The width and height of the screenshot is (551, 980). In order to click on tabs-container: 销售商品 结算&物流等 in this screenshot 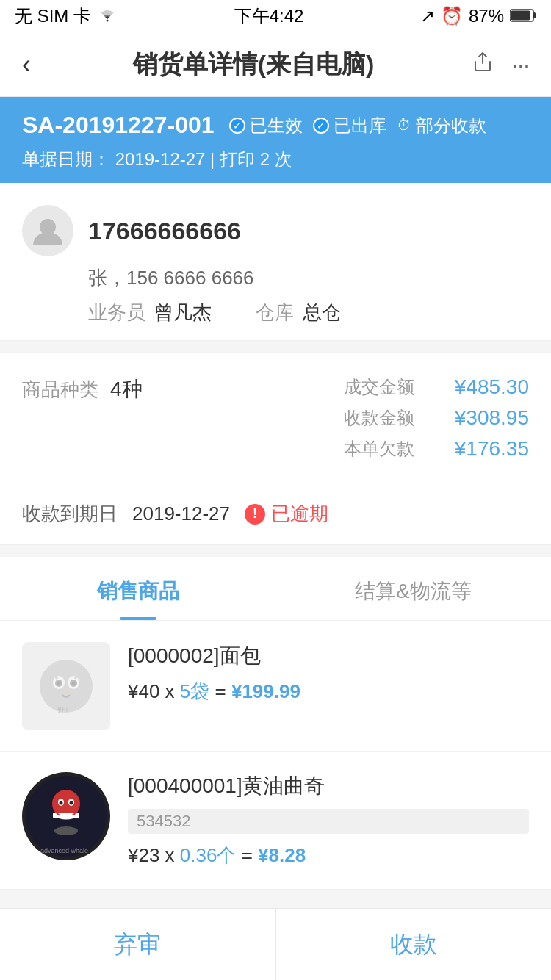, I will do `click(276, 589)`.